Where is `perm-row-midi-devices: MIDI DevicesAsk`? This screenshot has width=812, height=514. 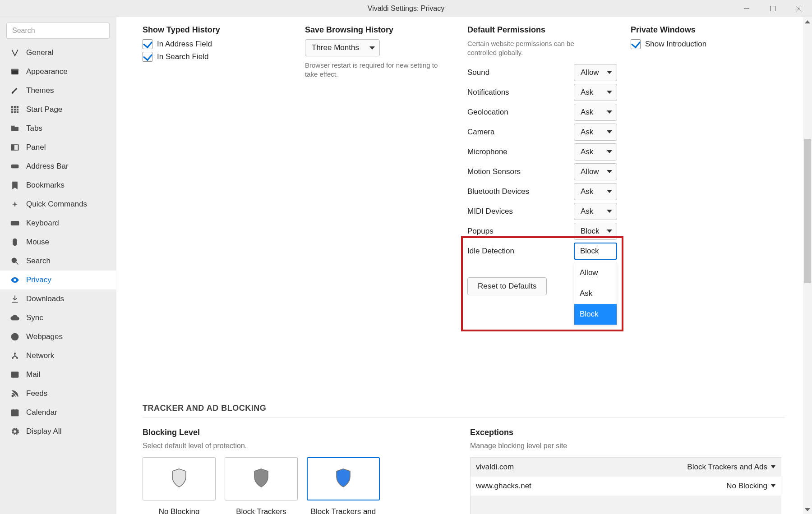 perm-row-midi-devices: MIDI DevicesAsk is located at coordinates (542, 211).